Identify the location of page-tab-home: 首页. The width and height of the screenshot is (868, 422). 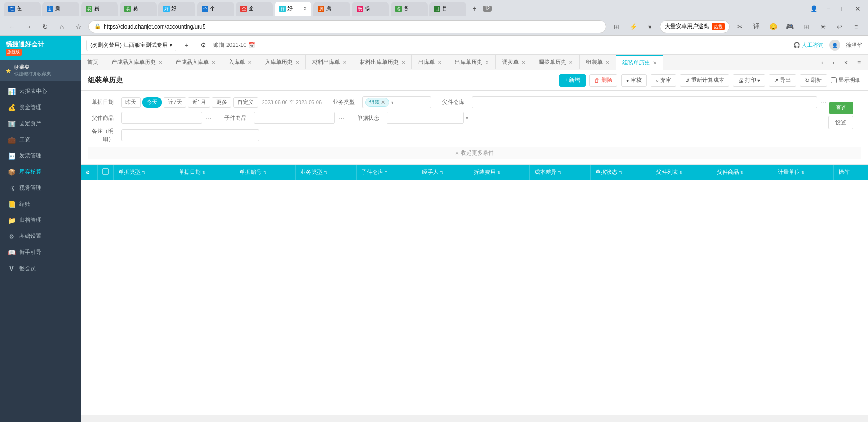
(93, 63).